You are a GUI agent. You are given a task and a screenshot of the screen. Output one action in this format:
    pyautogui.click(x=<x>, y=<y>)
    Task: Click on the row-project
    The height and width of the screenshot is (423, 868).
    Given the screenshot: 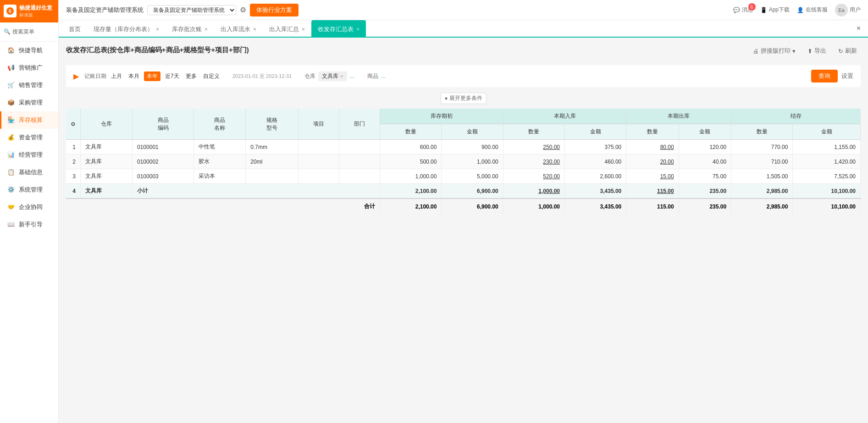 What is the action you would take?
    pyautogui.click(x=318, y=147)
    